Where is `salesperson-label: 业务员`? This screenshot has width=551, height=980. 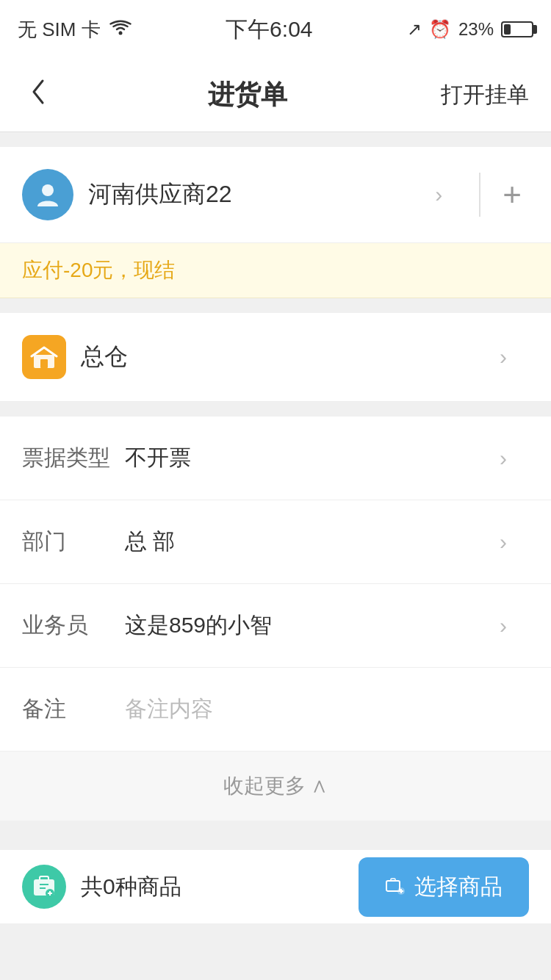
salesperson-label: 业务员 is located at coordinates (73, 626).